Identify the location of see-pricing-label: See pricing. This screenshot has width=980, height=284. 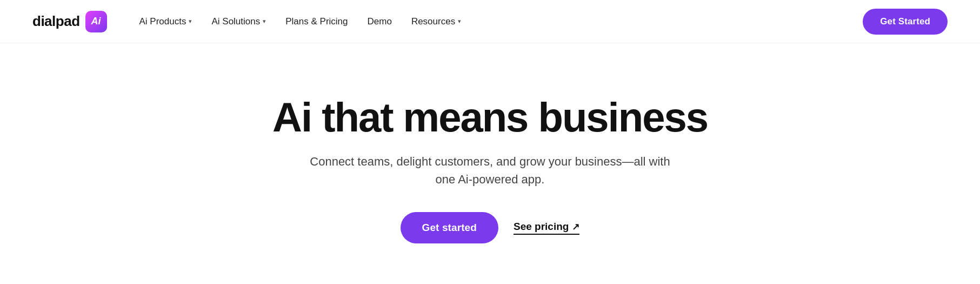
(541, 227).